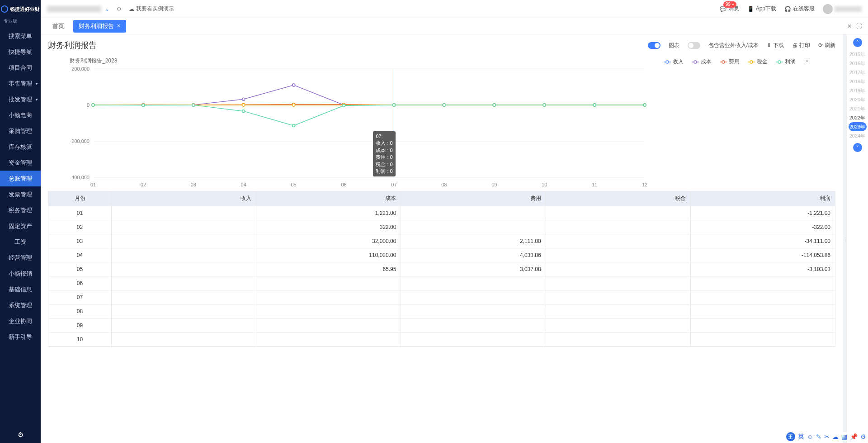 This screenshot has height=443, width=868. Describe the element at coordinates (20, 258) in the screenshot. I see `sidebar-item: 经营管理` at that location.